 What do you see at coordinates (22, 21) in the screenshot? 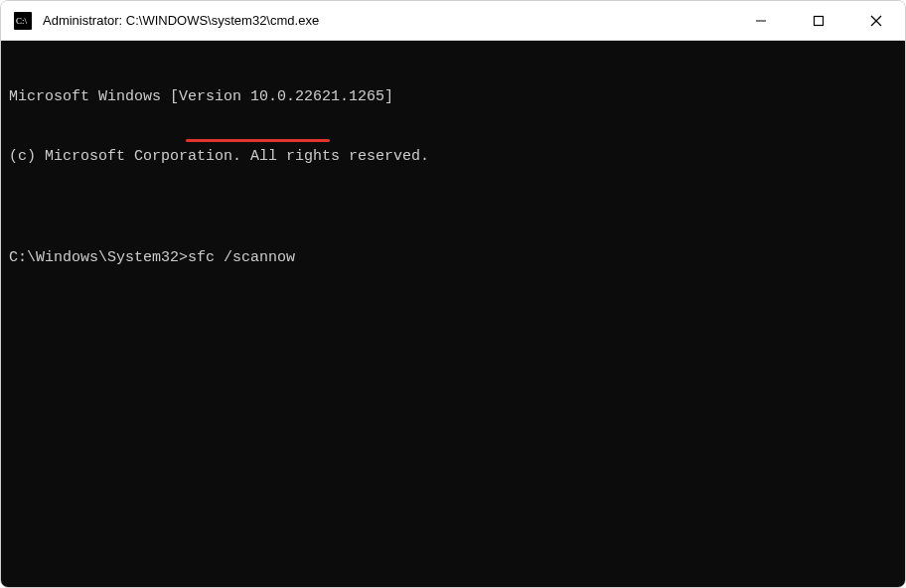
I see `svg-text: C:\` at bounding box center [22, 21].